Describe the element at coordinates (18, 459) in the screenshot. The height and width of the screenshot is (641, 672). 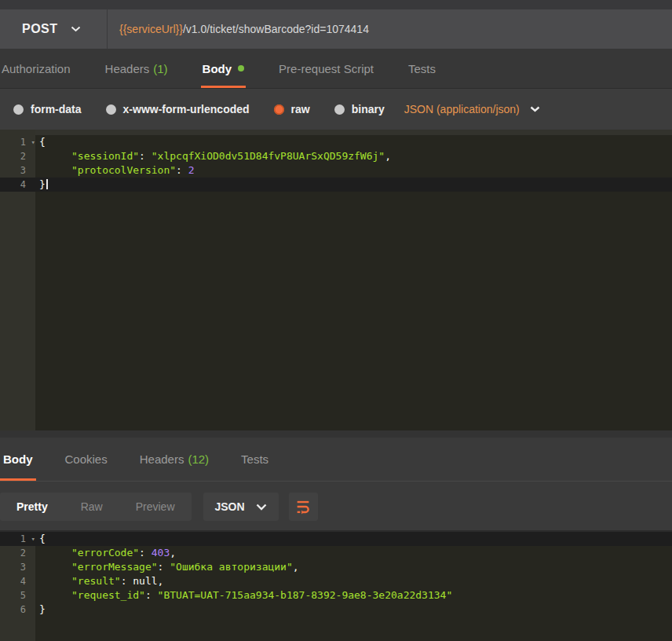
I see `response-tab-body: Body` at that location.